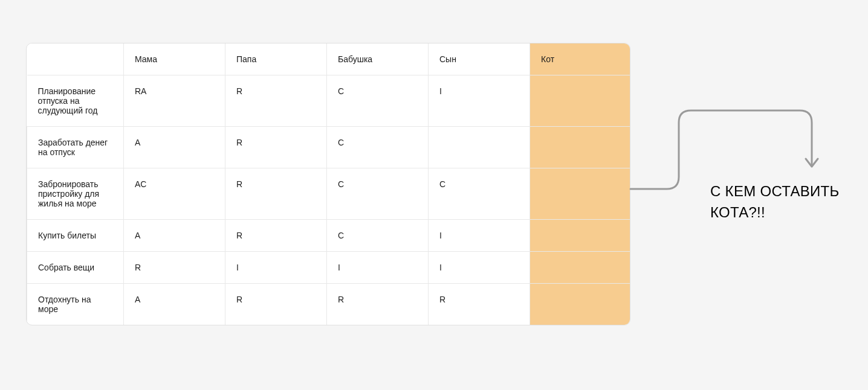  Describe the element at coordinates (175, 268) in the screenshot. I see `cell-mom: R` at that location.